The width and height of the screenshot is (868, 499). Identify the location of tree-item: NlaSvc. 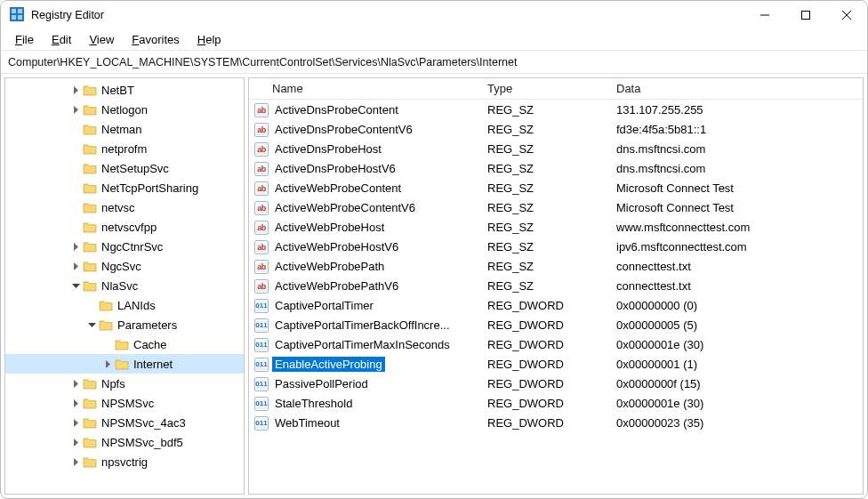
(125, 286).